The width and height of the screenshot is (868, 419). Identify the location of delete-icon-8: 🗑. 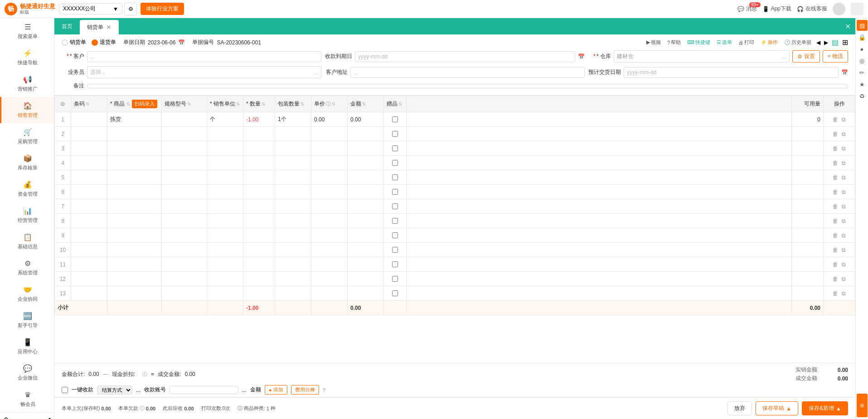
(835, 236).